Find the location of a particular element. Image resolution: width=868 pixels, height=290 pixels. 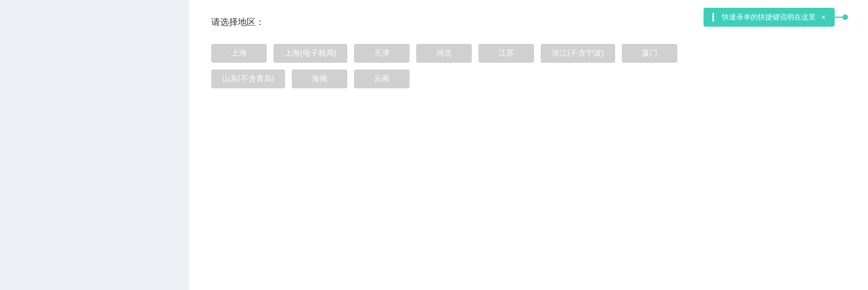

tooltip-line is located at coordinates (839, 17).